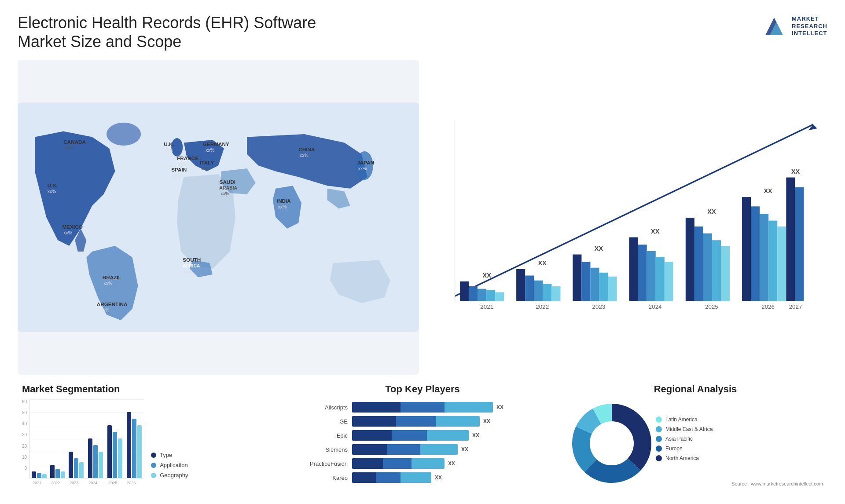  I want to click on latin-america-label: Latin America, so click(681, 420).